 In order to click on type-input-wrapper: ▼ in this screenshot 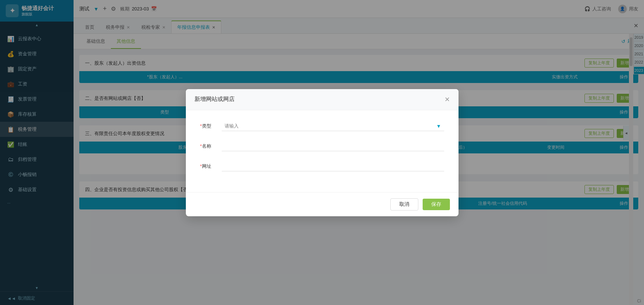, I will do `click(333, 126)`.